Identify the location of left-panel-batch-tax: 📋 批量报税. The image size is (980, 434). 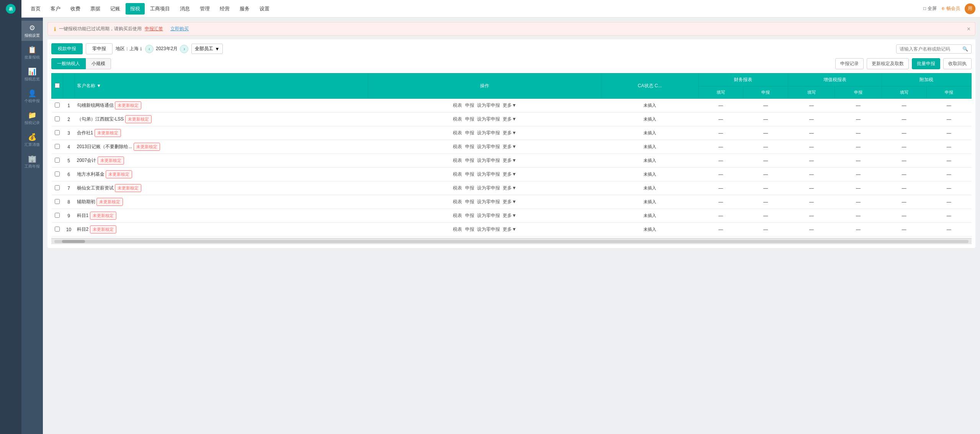
(32, 53).